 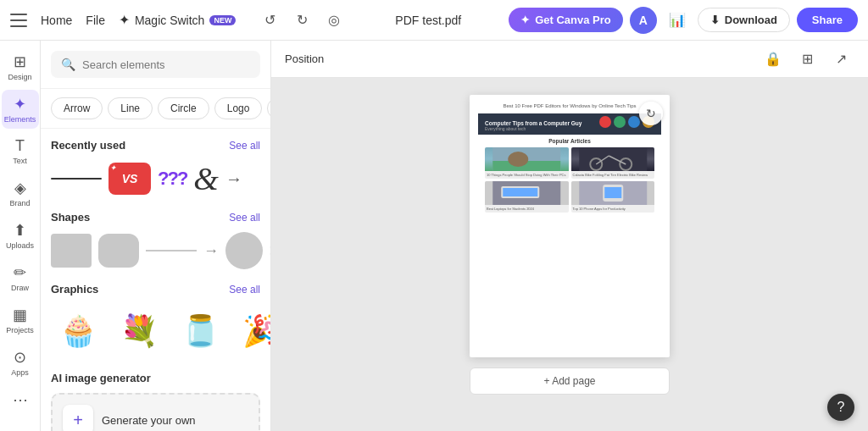 I want to click on recently-used-section: Recently used See all VS ??? & →, so click(x=156, y=164).